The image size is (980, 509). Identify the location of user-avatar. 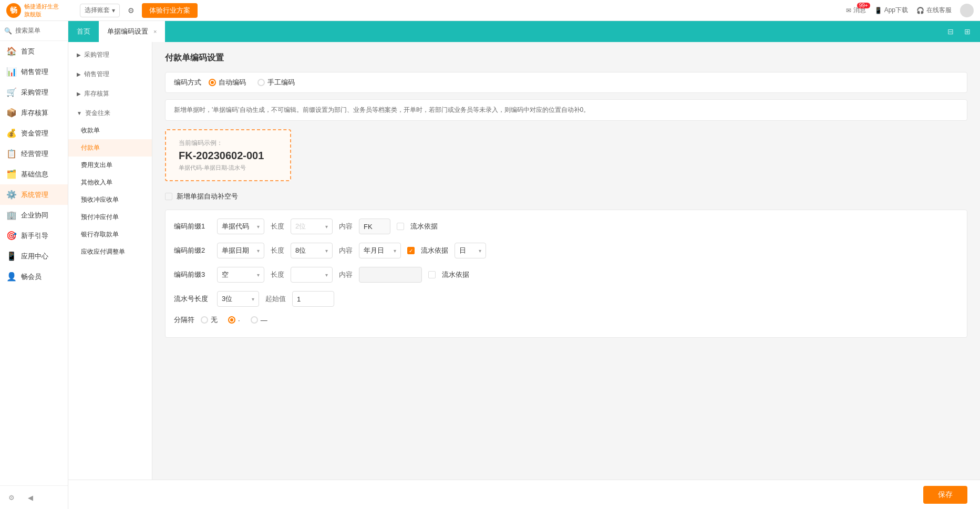
(967, 11).